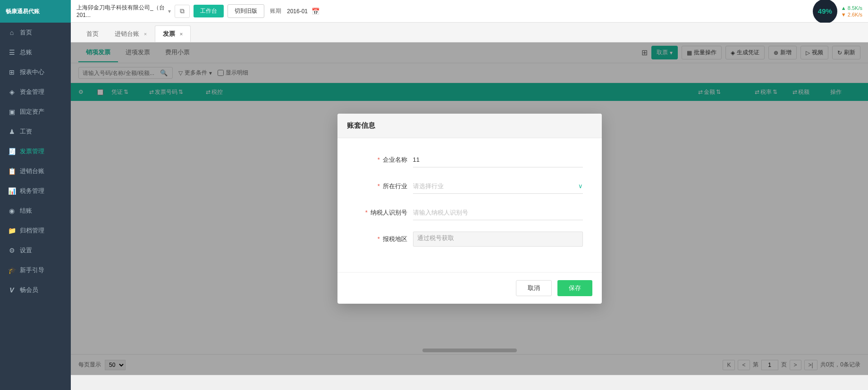 Image resolution: width=868 pixels, height=390 pixels. Describe the element at coordinates (169, 11) in the screenshot. I see `company-dropdown-arrow: ▾` at that location.